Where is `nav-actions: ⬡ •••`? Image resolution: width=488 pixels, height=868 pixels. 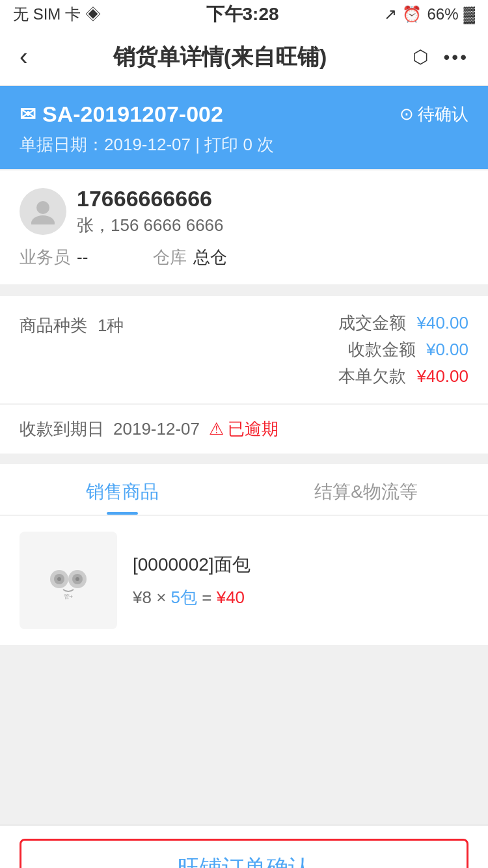
nav-actions: ⬡ ••• is located at coordinates (441, 57).